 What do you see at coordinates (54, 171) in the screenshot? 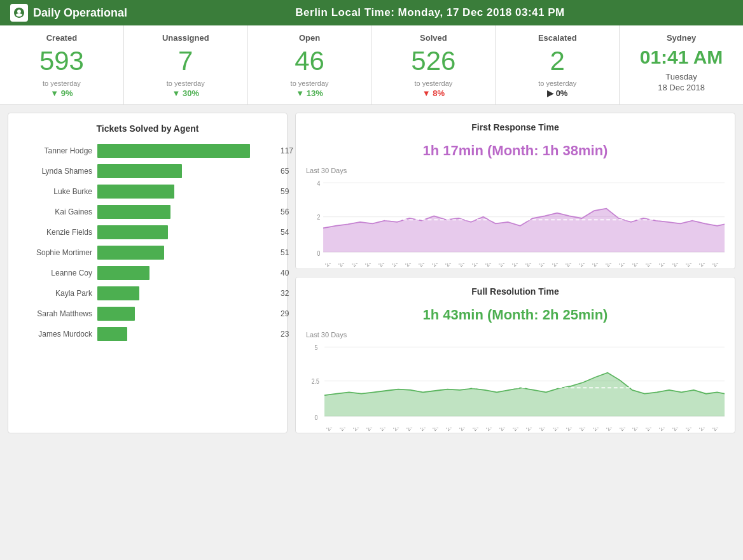
I see `bar-label: Lynda Shames` at bounding box center [54, 171].